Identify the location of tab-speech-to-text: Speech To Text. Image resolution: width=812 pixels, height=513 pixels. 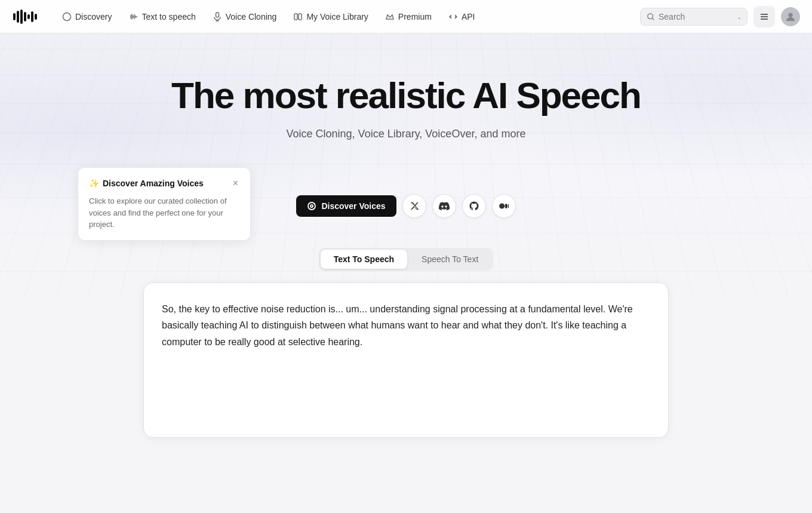
(450, 259).